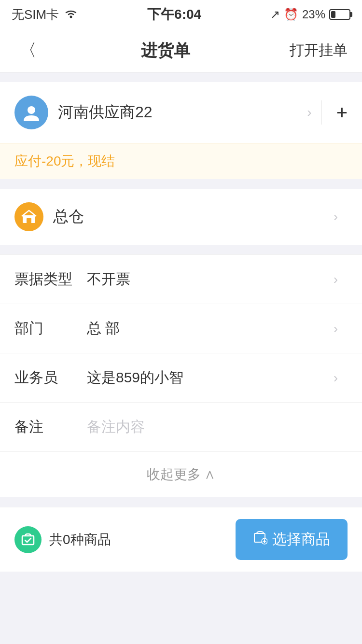  Describe the element at coordinates (63, 540) in the screenshot. I see `bottom-left: 共0种商品` at that location.